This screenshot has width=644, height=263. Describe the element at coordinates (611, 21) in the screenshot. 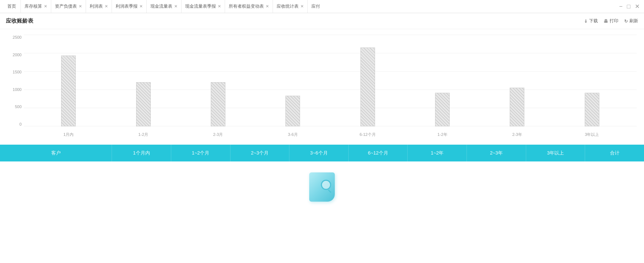

I see `header-actions: ⇓ 下载 🖶 打印 ↻ 刷新` at that location.